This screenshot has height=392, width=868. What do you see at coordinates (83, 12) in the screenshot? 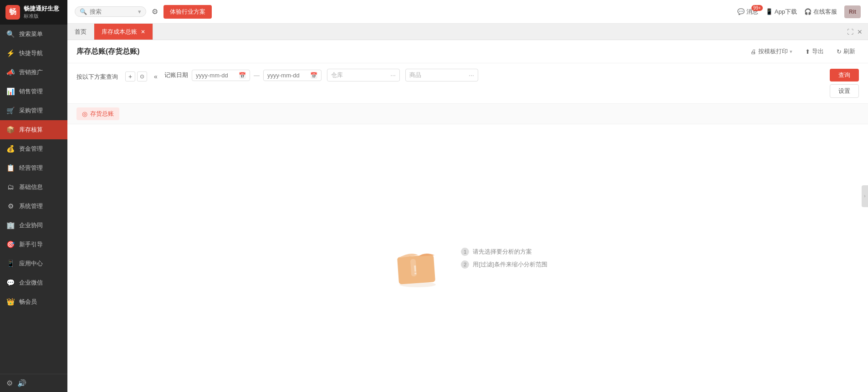
I see `topbar-search-icon: 🔍` at bounding box center [83, 12].